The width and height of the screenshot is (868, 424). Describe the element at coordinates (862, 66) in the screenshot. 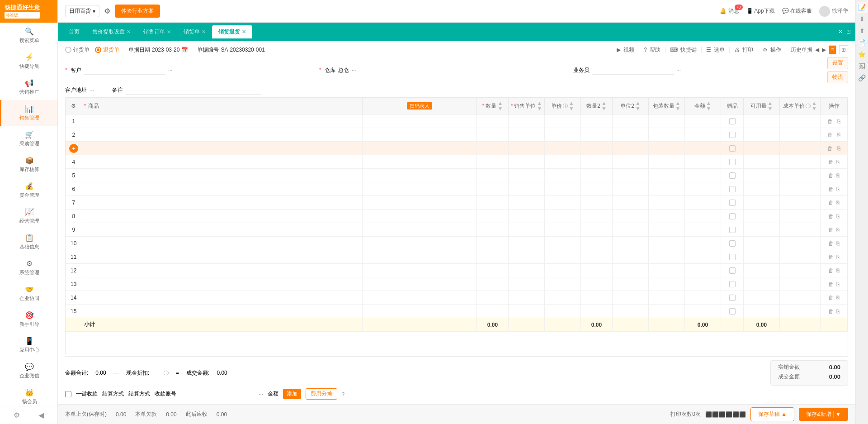

I see `right-panel-icon-5: 🖼` at that location.